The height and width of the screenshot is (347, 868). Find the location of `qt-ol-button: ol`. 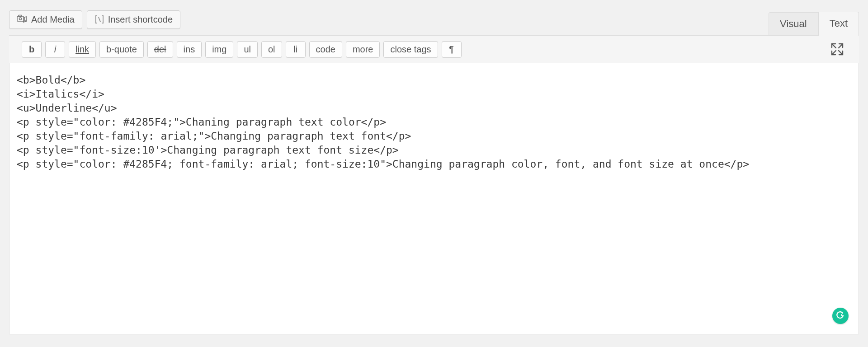

qt-ol-button: ol is located at coordinates (272, 50).